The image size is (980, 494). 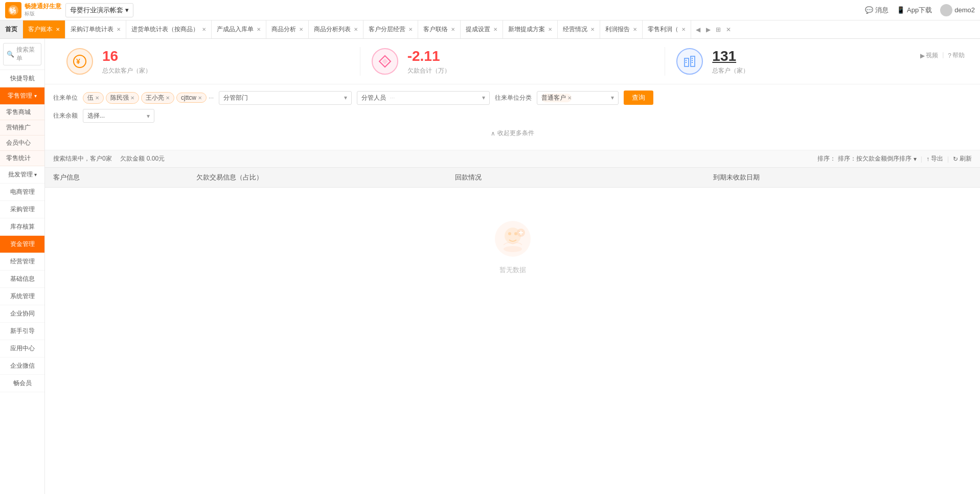 What do you see at coordinates (482, 30) in the screenshot?
I see `tab-promo-settings: 提成设置 ✕` at bounding box center [482, 30].